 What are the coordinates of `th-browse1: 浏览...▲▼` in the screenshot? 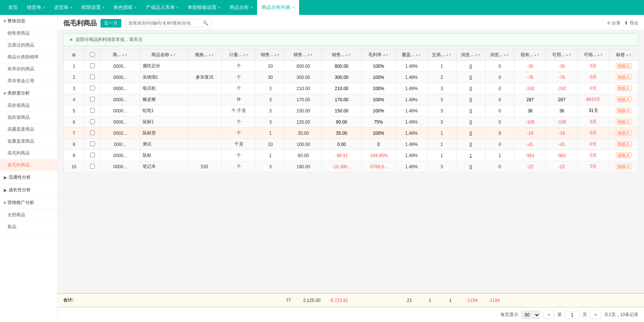 It's located at (471, 55).